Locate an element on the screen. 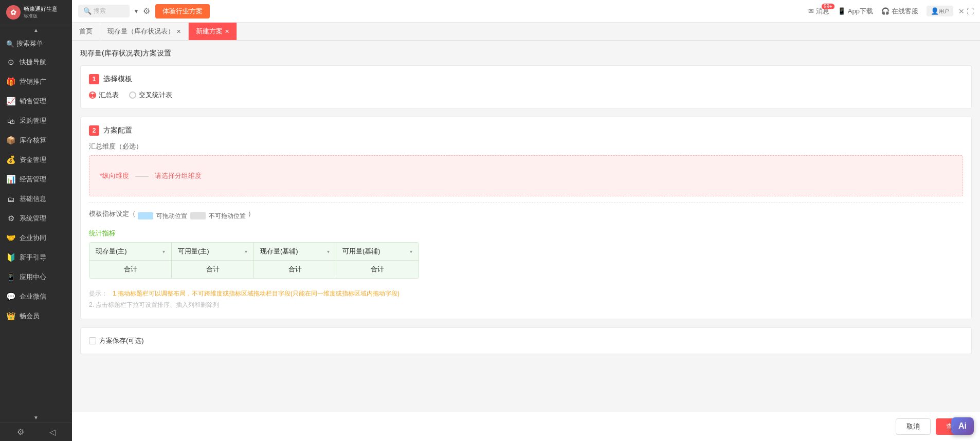 This screenshot has width=980, height=441. tab-inventory-status: 现存量（库存状况表） ✕ is located at coordinates (144, 31).